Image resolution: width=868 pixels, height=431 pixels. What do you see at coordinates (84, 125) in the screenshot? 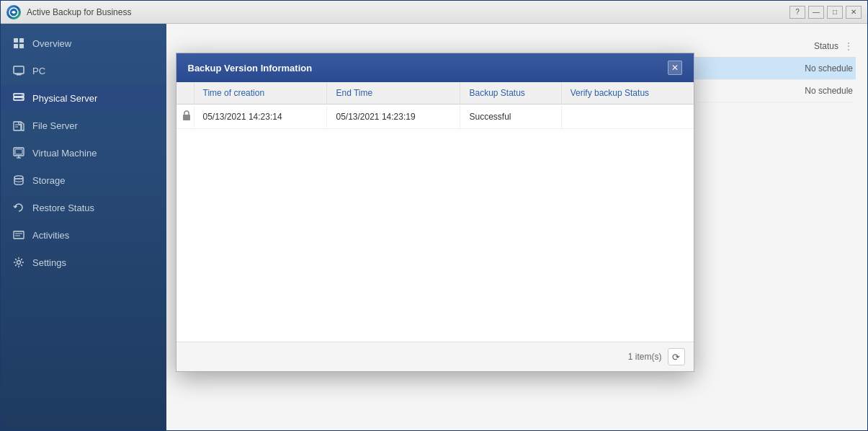
I see `sidebar-item-file-server: File Server` at bounding box center [84, 125].